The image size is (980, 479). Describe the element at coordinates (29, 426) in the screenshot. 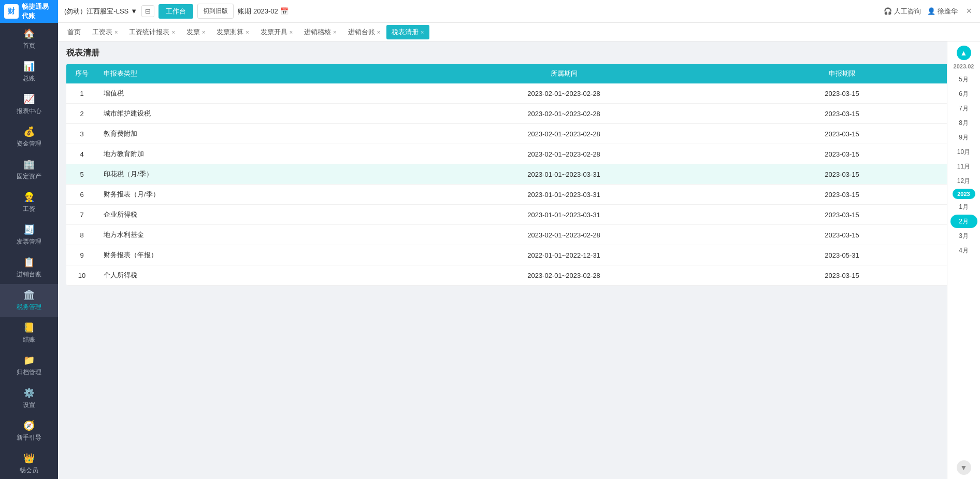

I see `guide-icon: 🧭` at that location.